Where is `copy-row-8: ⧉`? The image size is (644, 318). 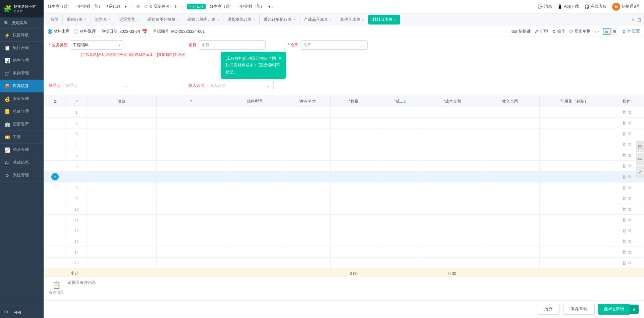
copy-row-8: ⧉ is located at coordinates (630, 188).